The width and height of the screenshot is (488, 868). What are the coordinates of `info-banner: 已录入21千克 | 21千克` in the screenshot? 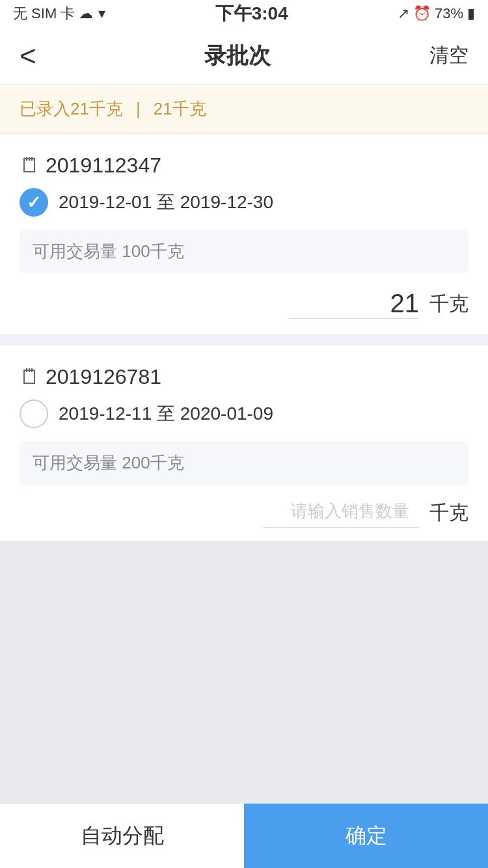 It's located at (244, 109).